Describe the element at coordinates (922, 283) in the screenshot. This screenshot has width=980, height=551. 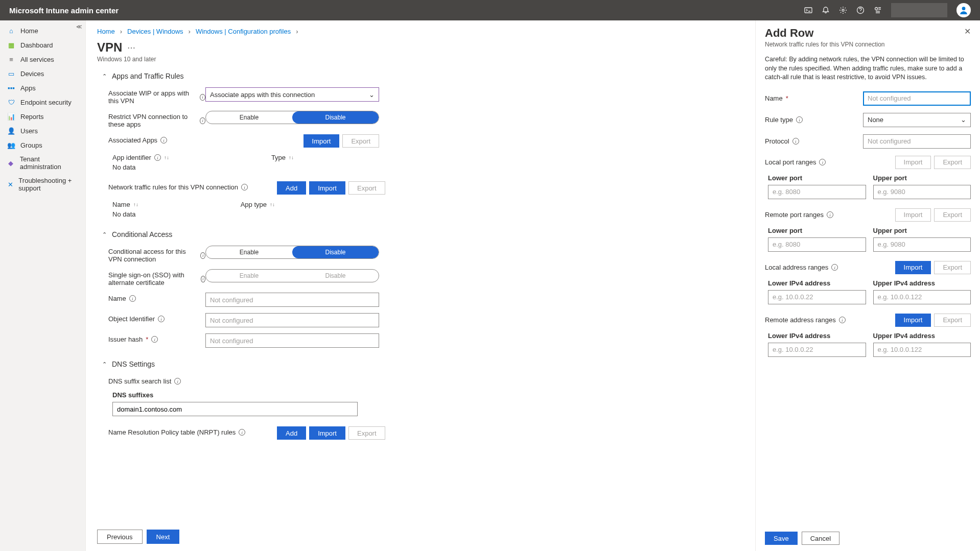
I see `label-upper-ip: Upper IPv4 address` at that location.